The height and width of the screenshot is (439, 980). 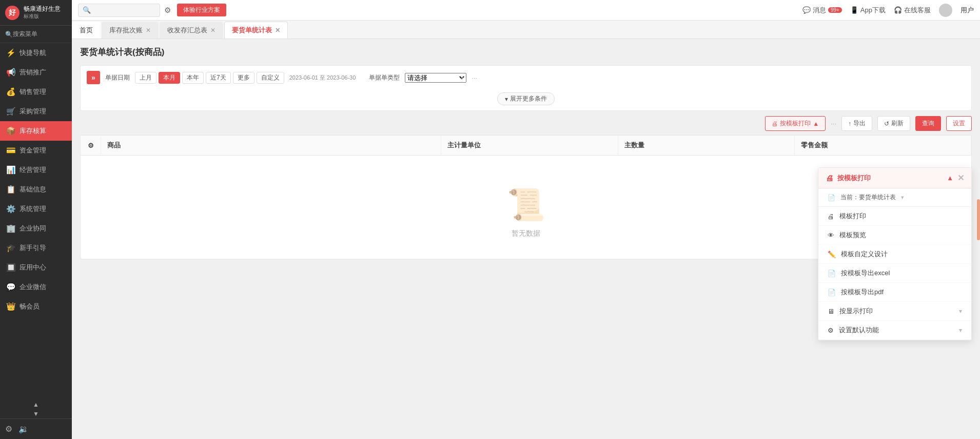 What do you see at coordinates (36, 287) in the screenshot?
I see `sidebar-item-wechat: 💬企业微信` at bounding box center [36, 287].